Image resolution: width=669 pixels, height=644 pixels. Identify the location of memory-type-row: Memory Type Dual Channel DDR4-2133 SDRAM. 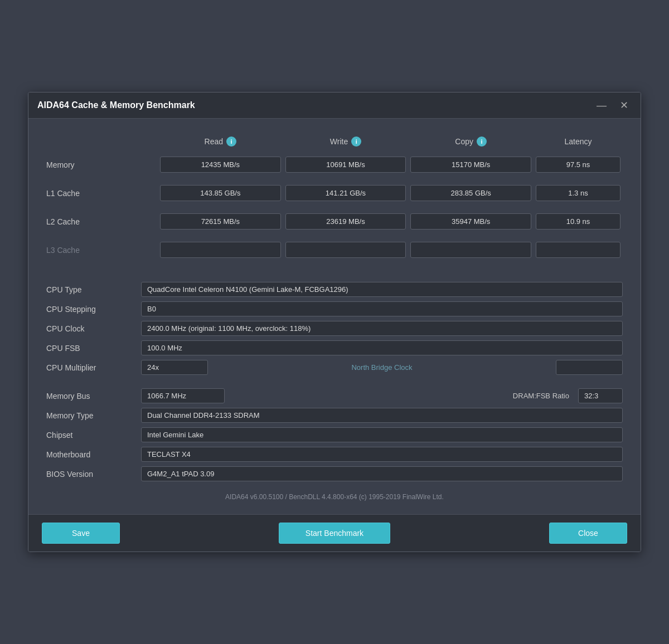
(334, 416).